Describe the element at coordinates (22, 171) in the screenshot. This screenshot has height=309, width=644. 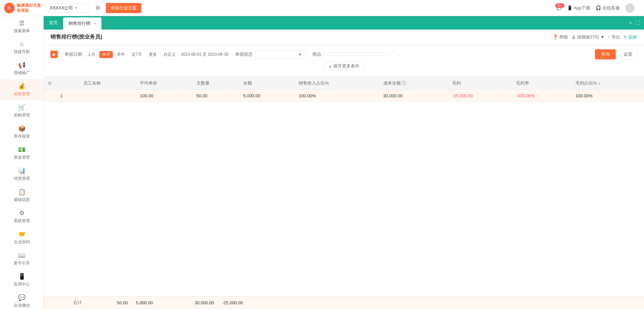
I see `operation-icon: 📊` at that location.